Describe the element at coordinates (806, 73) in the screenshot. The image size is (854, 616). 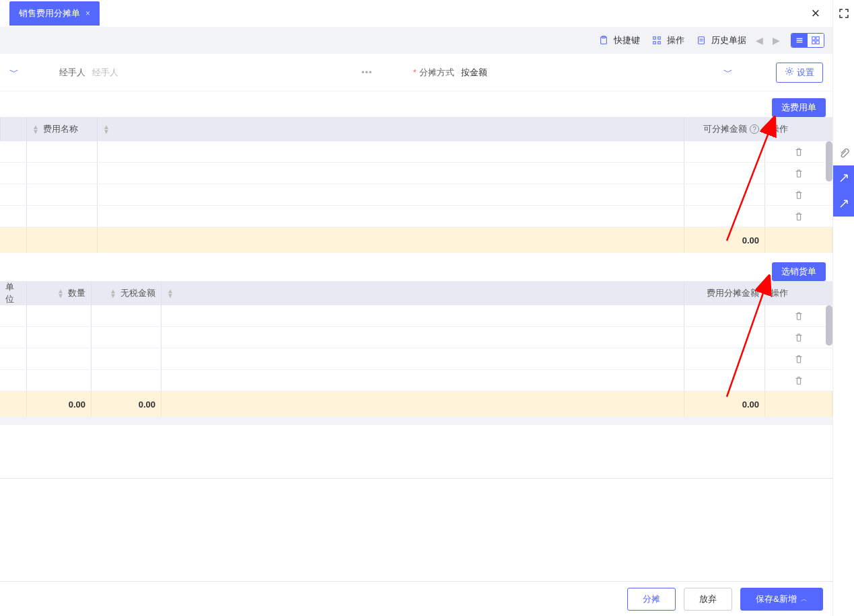
I see `settings-label: 设置` at that location.